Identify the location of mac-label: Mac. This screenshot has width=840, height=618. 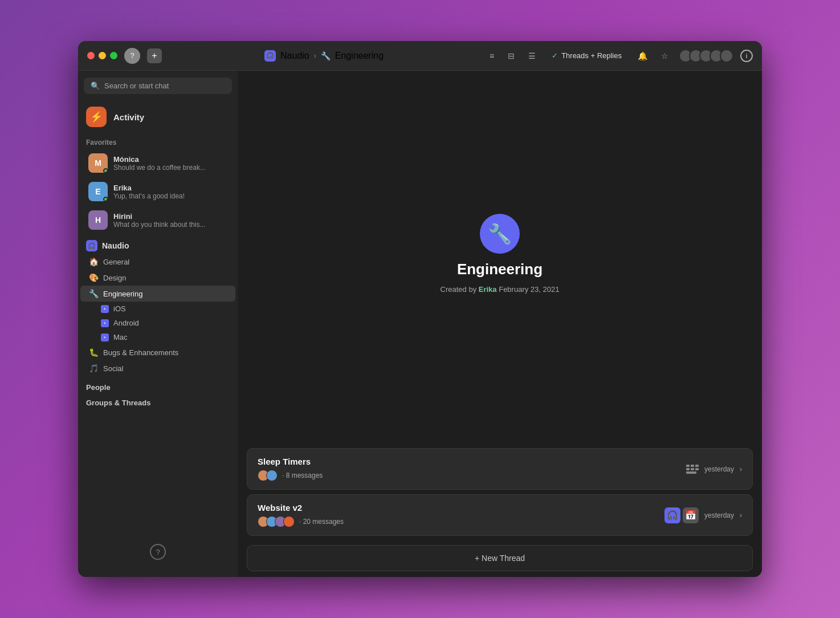
(121, 338).